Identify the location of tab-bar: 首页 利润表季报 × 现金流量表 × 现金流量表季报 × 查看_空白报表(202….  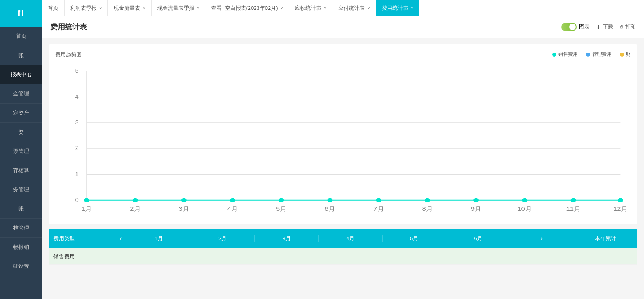
(343, 8).